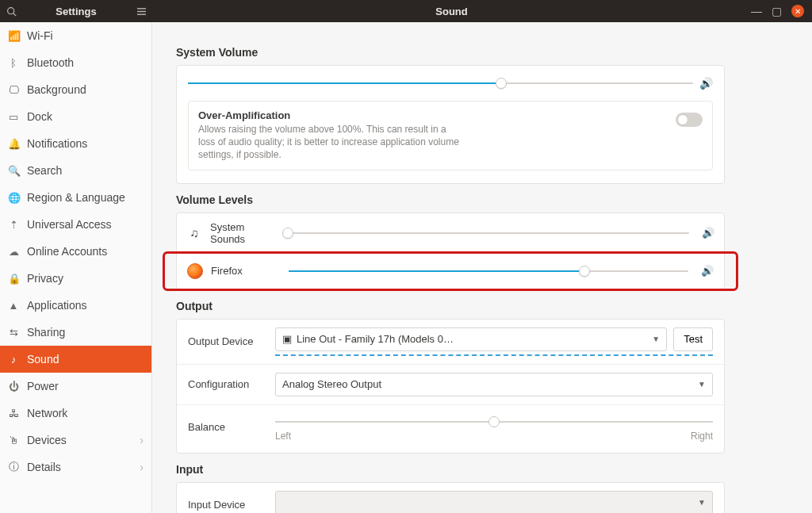 Image resolution: width=812 pixels, height=513 pixels. Describe the element at coordinates (329, 116) in the screenshot. I see `over-amp-title: Over-Amplification` at that location.